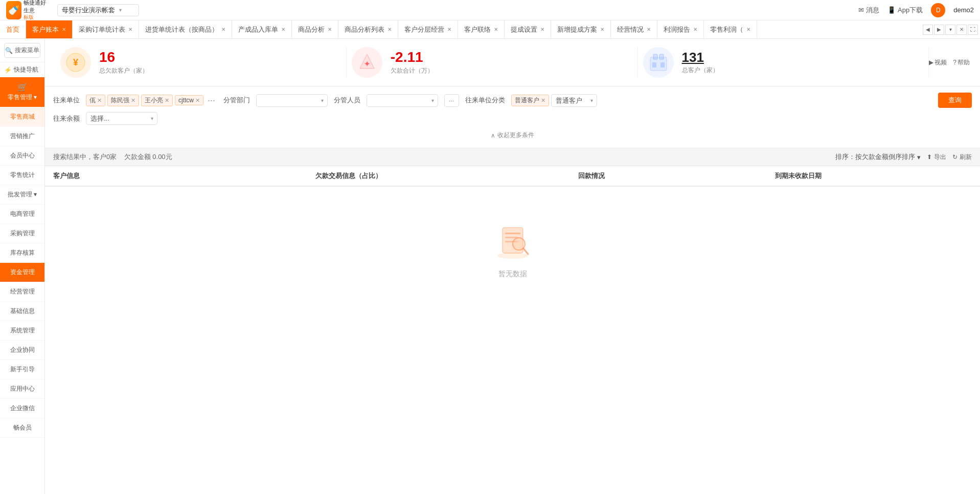 The width and height of the screenshot is (980, 494). What do you see at coordinates (22, 195) in the screenshot?
I see `sidebar-item-wholesale: 批发管理 ▾` at bounding box center [22, 195].